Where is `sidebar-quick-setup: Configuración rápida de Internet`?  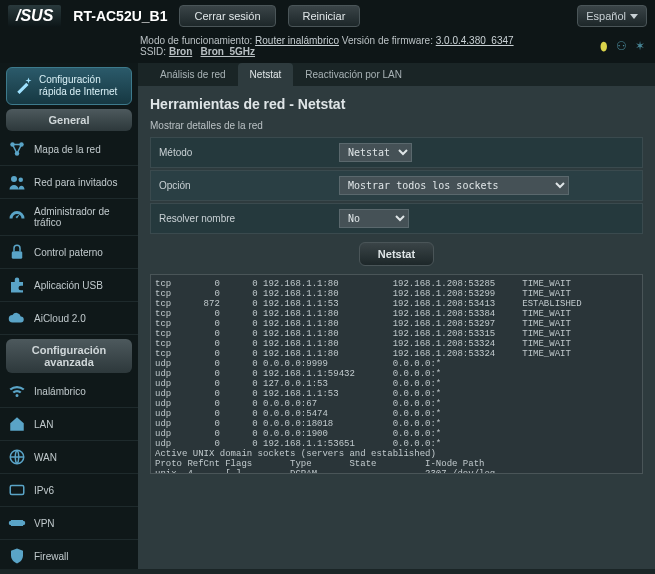
sidebar-quick-setup: Configuración rápida de Internet is located at coordinates (69, 86).